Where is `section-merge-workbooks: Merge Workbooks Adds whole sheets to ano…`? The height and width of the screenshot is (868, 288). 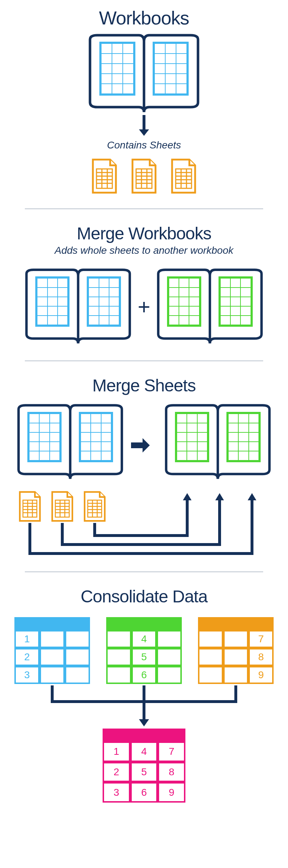 section-merge-workbooks: Merge Workbooks Adds whole sheets to ano… is located at coordinates (144, 285).